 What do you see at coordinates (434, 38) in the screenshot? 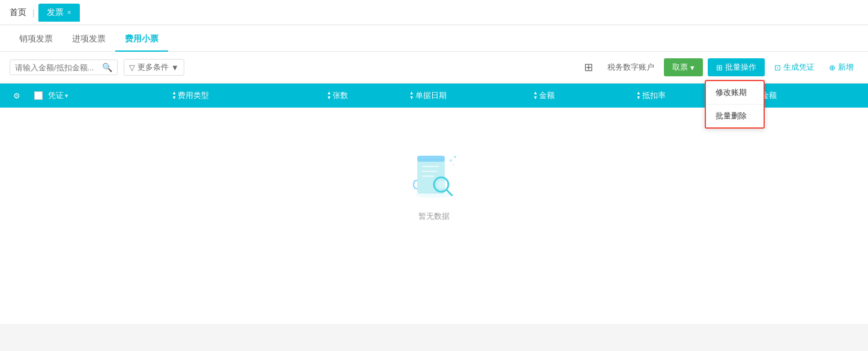
I see `sub-tabs-bar: 销项发票 进项发票 费用小票` at bounding box center [434, 38].